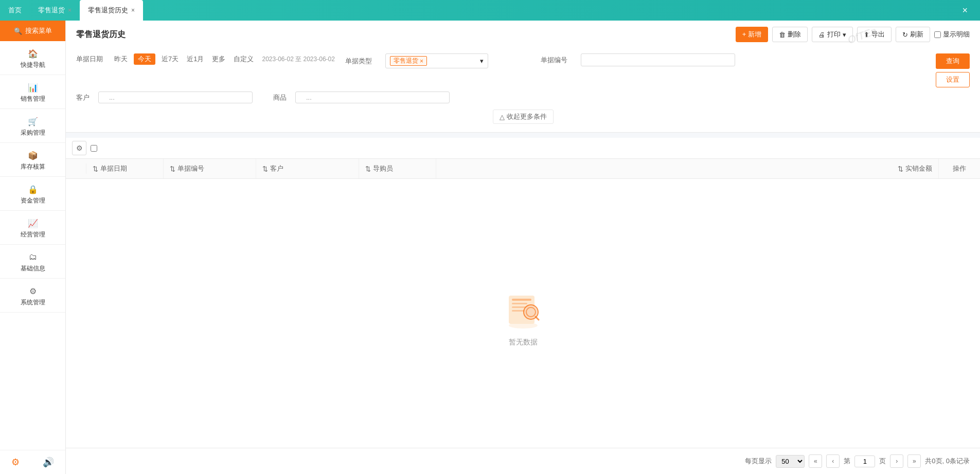 The height and width of the screenshot is (474, 980). Describe the element at coordinates (523, 118) in the screenshot. I see `filter-collapse-row: △ 收起更多条件` at that location.